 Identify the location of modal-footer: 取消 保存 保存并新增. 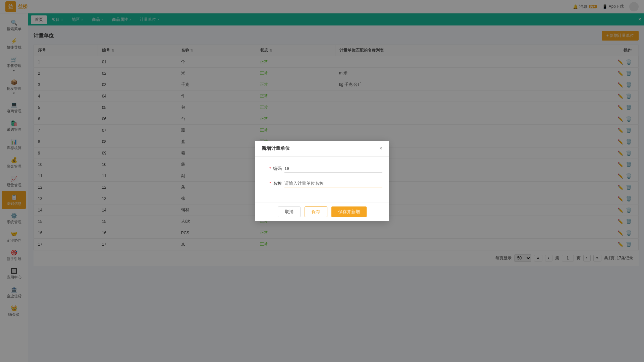
(322, 212).